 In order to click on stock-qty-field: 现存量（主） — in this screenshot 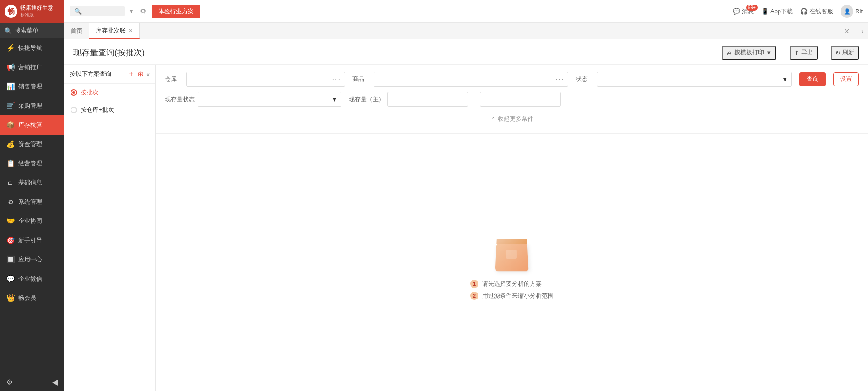, I will do `click(455, 99)`.